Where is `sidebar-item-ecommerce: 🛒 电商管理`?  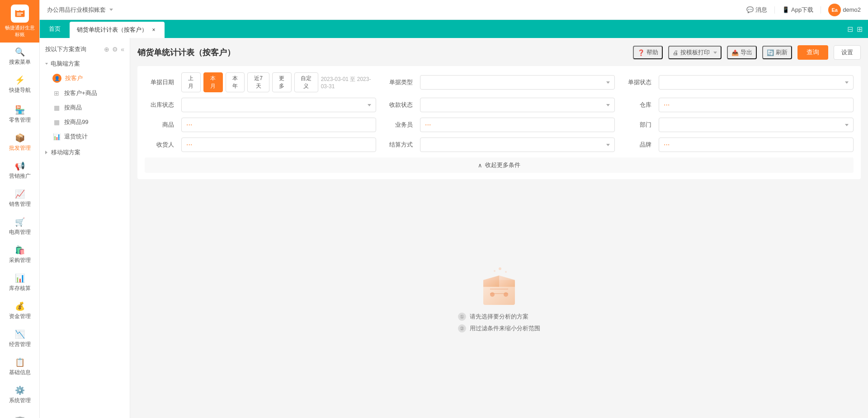
sidebar-item-ecommerce: 🛒 电商管理 is located at coordinates (20, 227).